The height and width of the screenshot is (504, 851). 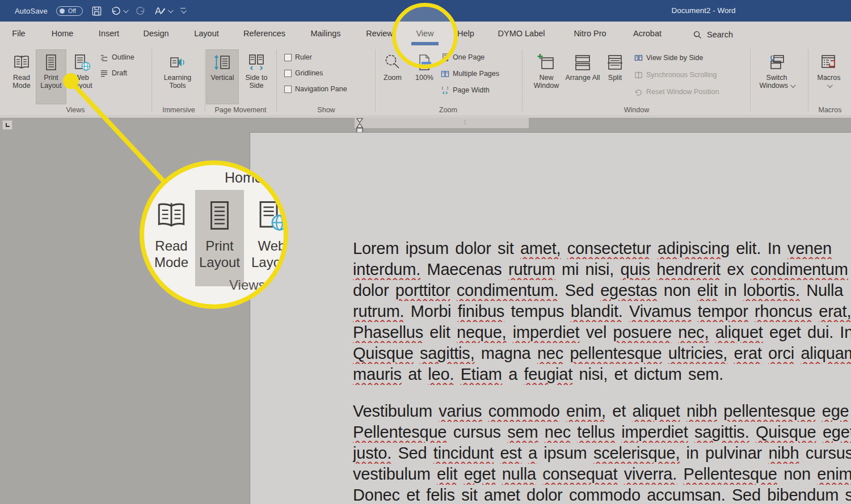 I want to click on gridlines-checkbox: Gridlines, so click(x=304, y=73).